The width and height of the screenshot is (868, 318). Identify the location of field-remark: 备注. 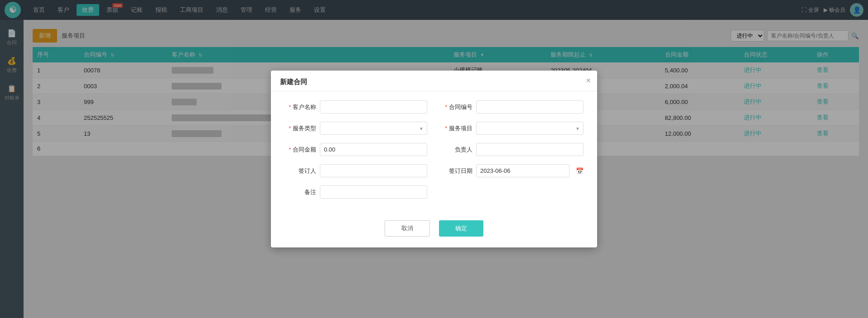
(356, 192).